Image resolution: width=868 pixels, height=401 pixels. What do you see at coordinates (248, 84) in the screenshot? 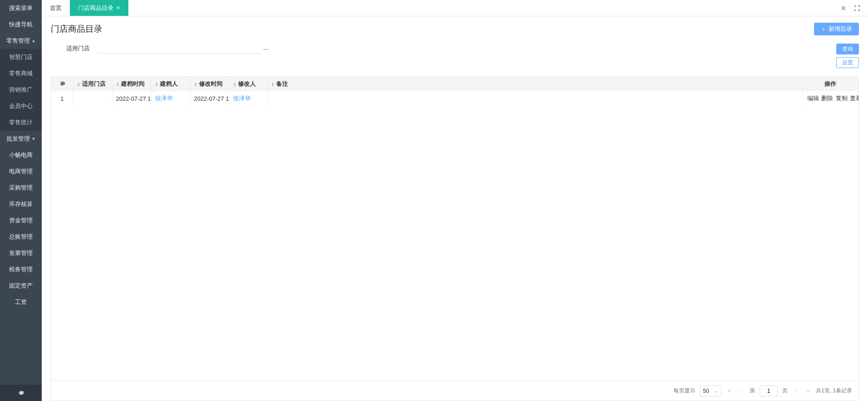
I see `col-modifier: ▲▼修改人` at bounding box center [248, 84].